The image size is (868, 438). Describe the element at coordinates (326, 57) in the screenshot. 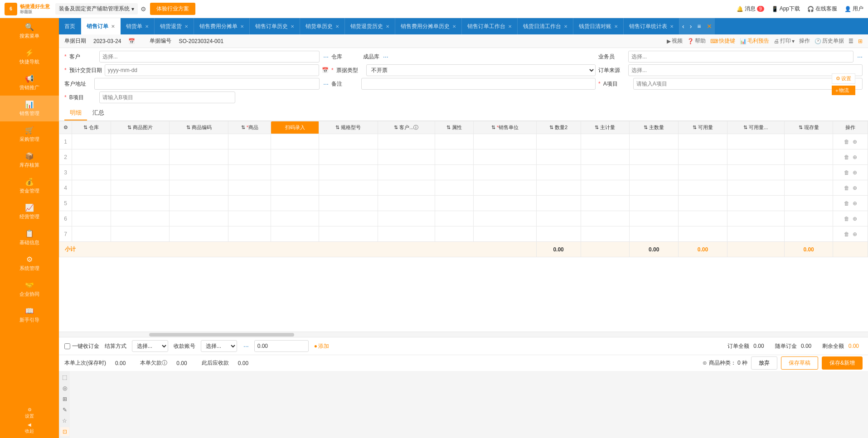

I see `customer-more-btn: ···` at that location.